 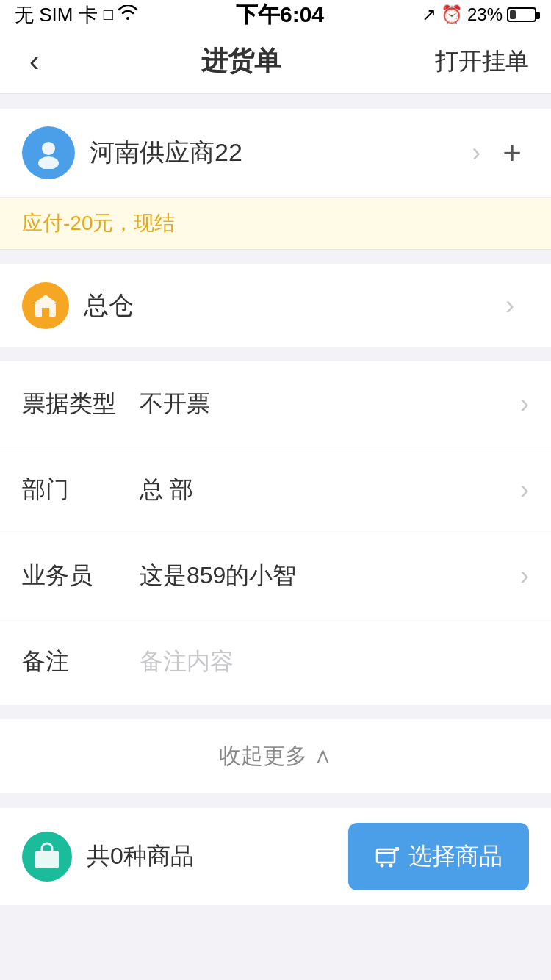 What do you see at coordinates (276, 662) in the screenshot?
I see `remark-row: 备注 备注内容` at bounding box center [276, 662].